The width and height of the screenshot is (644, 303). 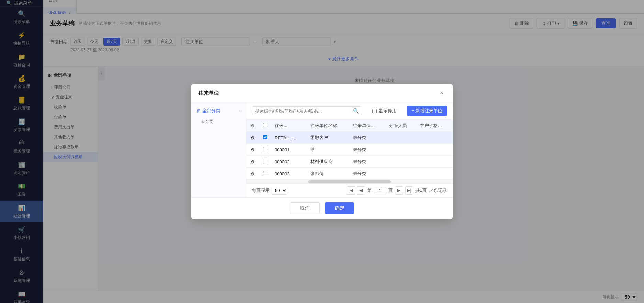 I want to click on show-disabled-label: 显示停用, so click(x=384, y=111).